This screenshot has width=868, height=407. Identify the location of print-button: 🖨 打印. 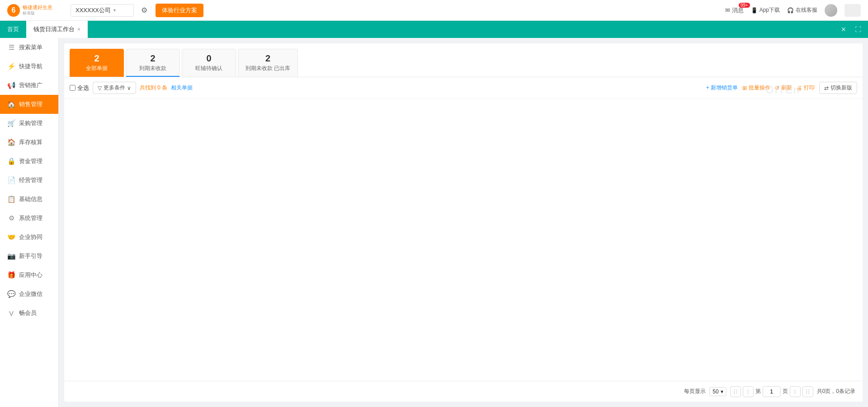
(806, 88).